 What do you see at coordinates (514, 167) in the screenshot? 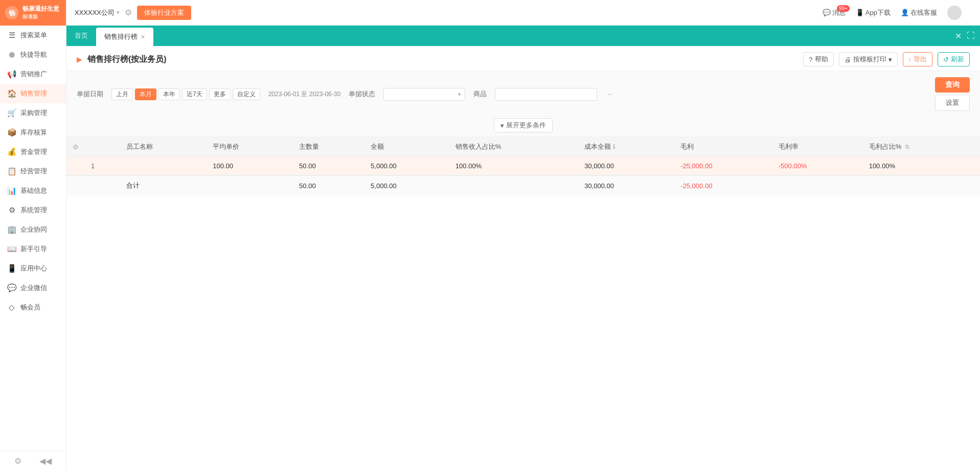
I see `cell-sales-pct: 100.00%` at bounding box center [514, 167].